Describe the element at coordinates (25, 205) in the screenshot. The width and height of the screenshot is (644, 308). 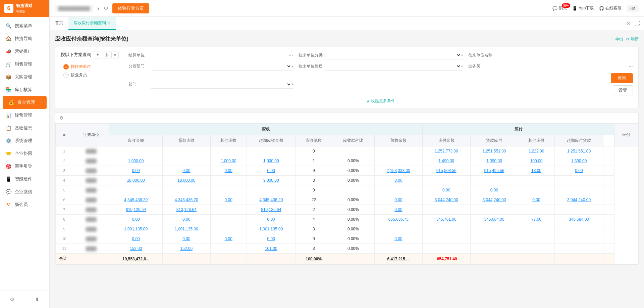
I see `sidebar-item-member: V 畅会员` at that location.